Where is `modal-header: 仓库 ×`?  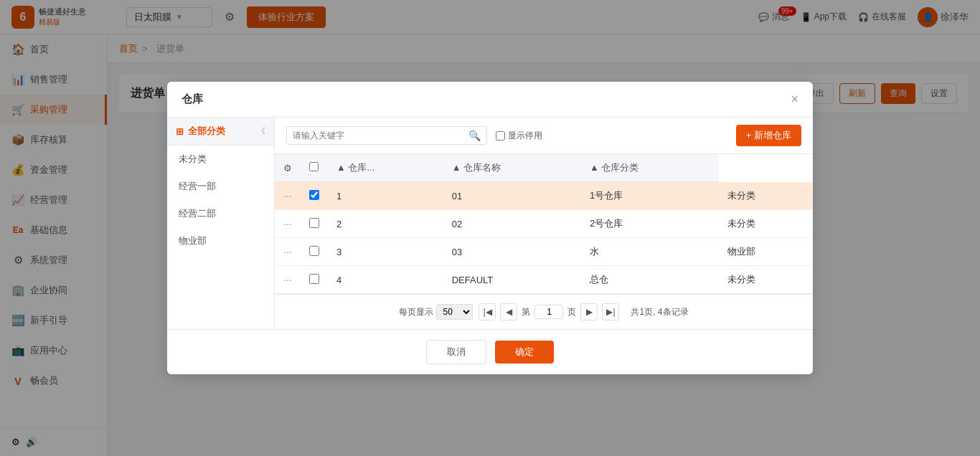 modal-header: 仓库 × is located at coordinates (490, 100).